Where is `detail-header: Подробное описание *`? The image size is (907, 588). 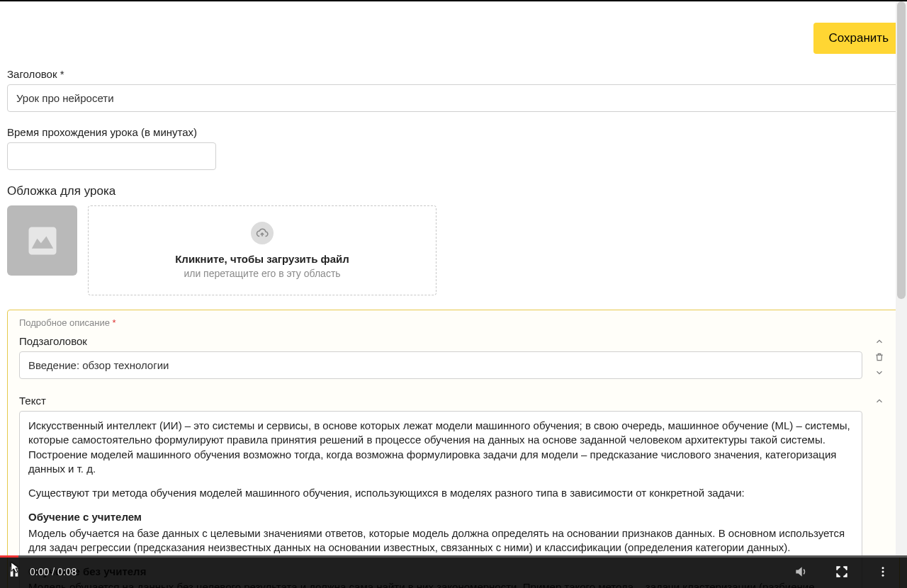
detail-header: Подробное описание * is located at coordinates (454, 323).